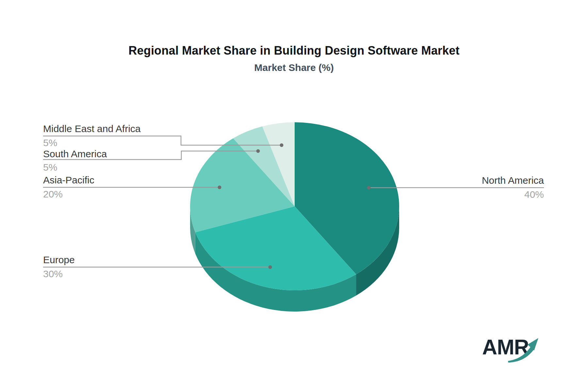 The width and height of the screenshot is (588, 391). I want to click on logo-arrow-icon, so click(523, 348).